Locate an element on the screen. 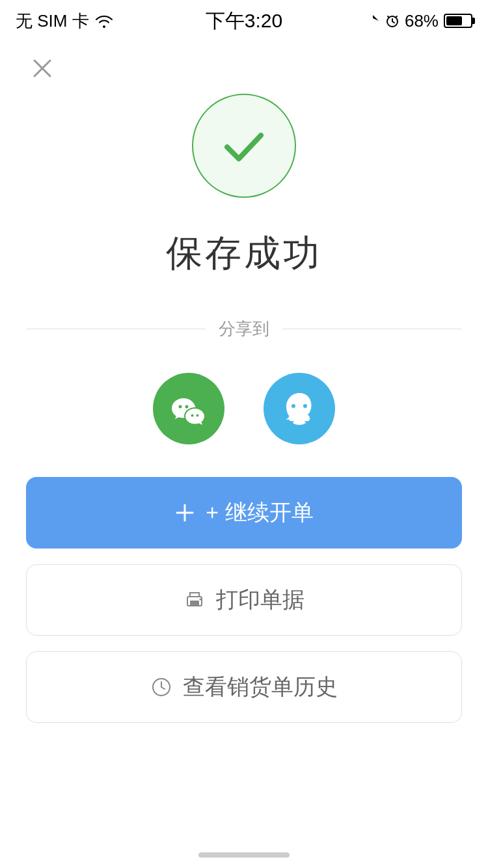  status-bar: 无 SIM 卡 下午3:20 68% is located at coordinates (244, 21).